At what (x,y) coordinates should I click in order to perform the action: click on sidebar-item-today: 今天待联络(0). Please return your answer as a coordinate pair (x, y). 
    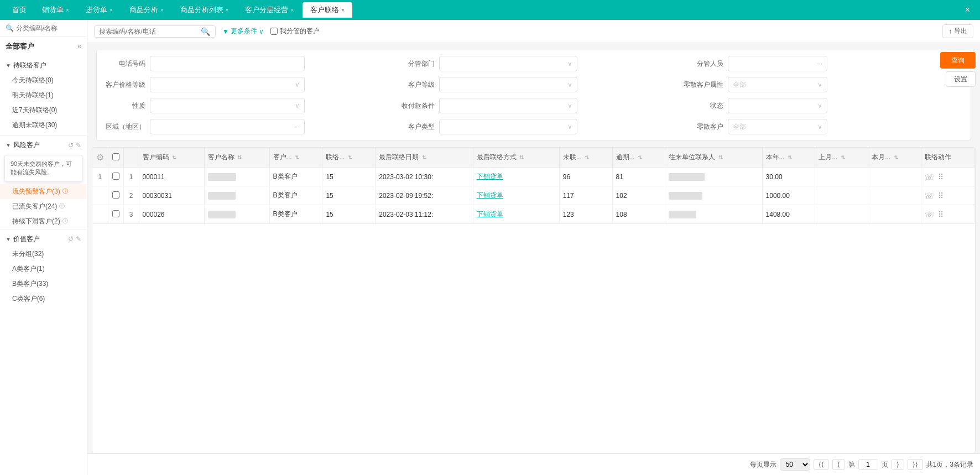
    Looking at the image, I should click on (43, 81).